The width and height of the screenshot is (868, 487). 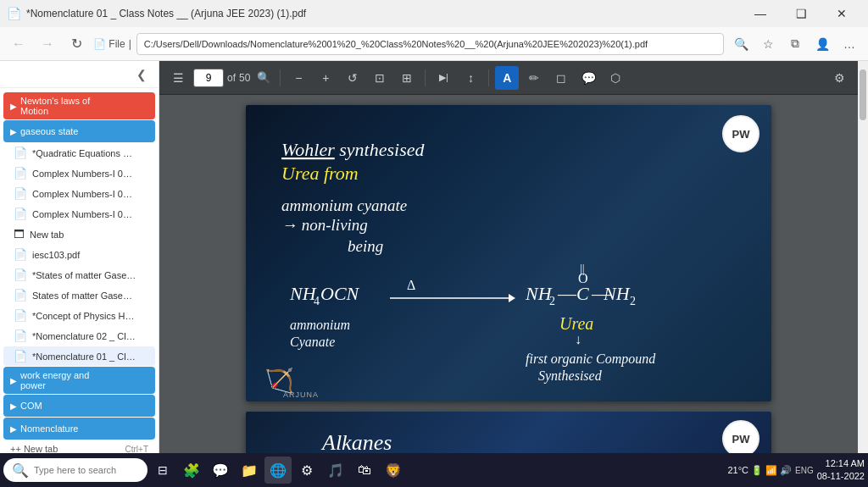 I want to click on sidebar-item-newton: ▶ Newton's laws of Motion + …, so click(x=80, y=106).